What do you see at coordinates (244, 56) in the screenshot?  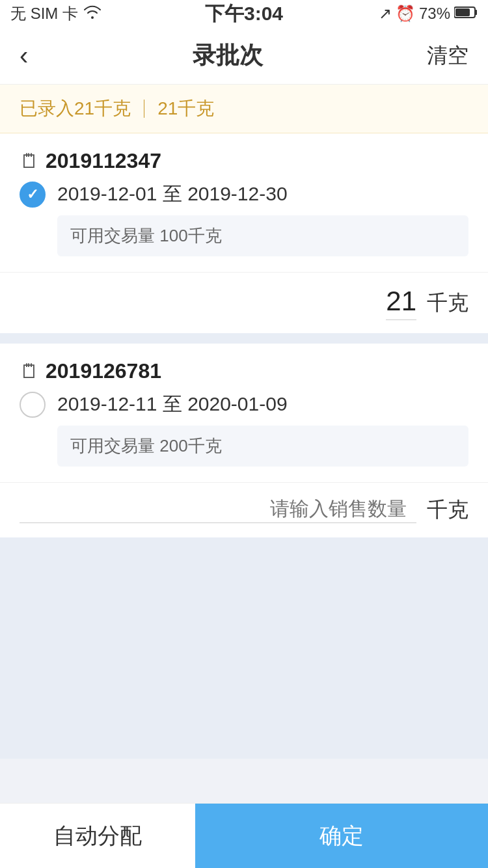 I see `nav-bar: ‹ 录批次 清空` at bounding box center [244, 56].